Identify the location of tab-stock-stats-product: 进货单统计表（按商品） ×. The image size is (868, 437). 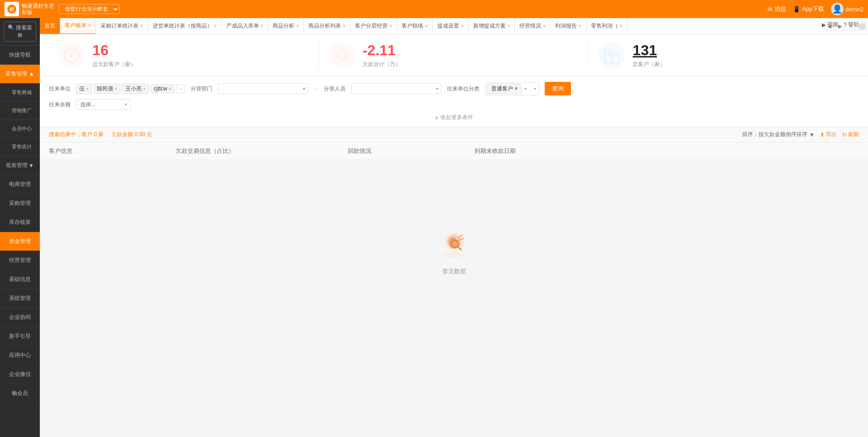
(185, 26).